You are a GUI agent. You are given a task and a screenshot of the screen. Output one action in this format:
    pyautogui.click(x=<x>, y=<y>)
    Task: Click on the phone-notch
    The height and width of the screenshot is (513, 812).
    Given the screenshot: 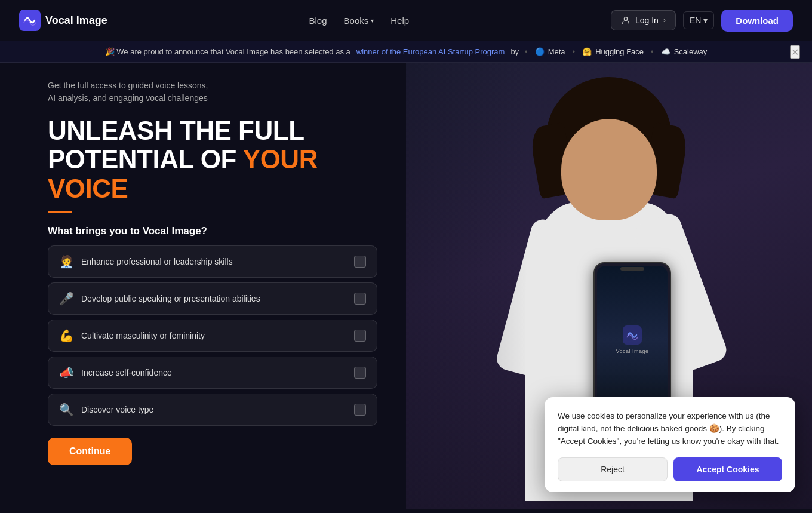 What is the action you would take?
    pyautogui.click(x=632, y=269)
    